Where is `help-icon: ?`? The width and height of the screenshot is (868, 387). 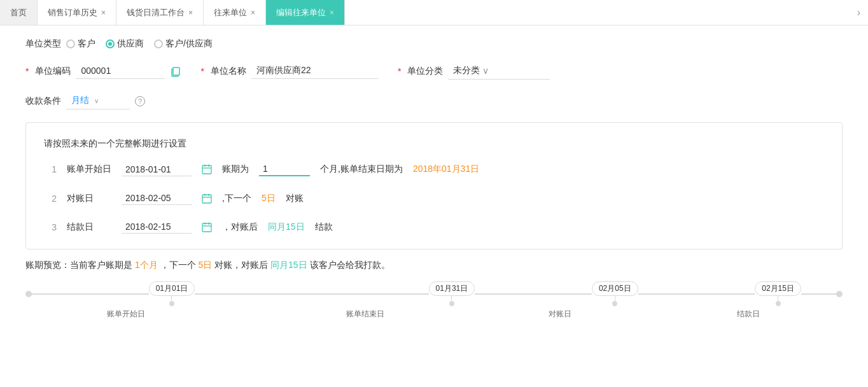 help-icon: ? is located at coordinates (140, 101).